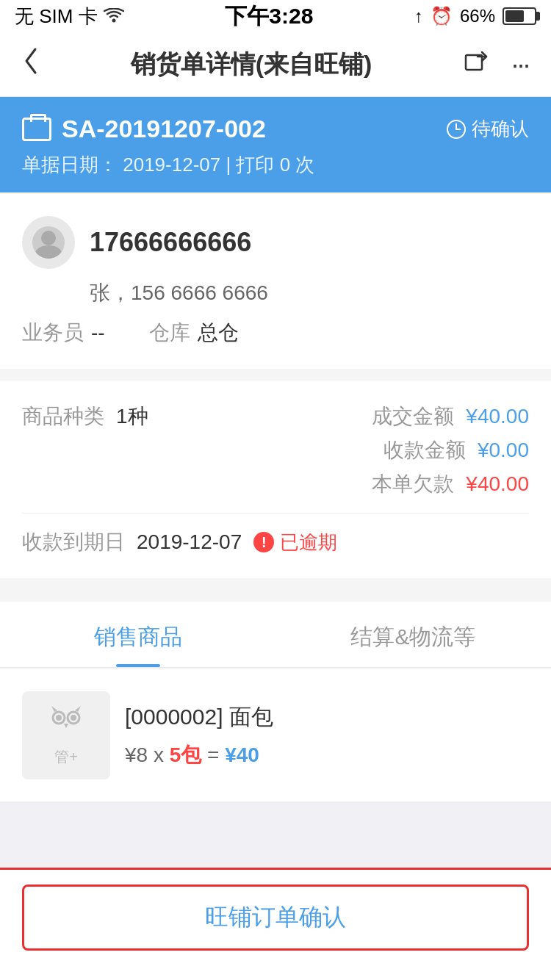 This screenshot has width=551, height=980. I want to click on warehouse-value: 总仓, so click(218, 333).